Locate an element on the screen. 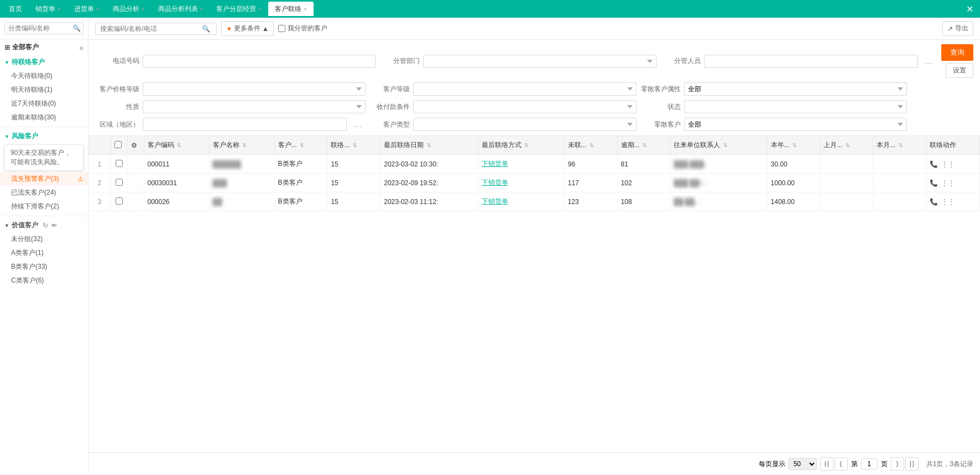 Image resolution: width=980 pixels, height=475 pixels. sidebar-item-overdue: 逾期未联络(30) is located at coordinates (44, 117).